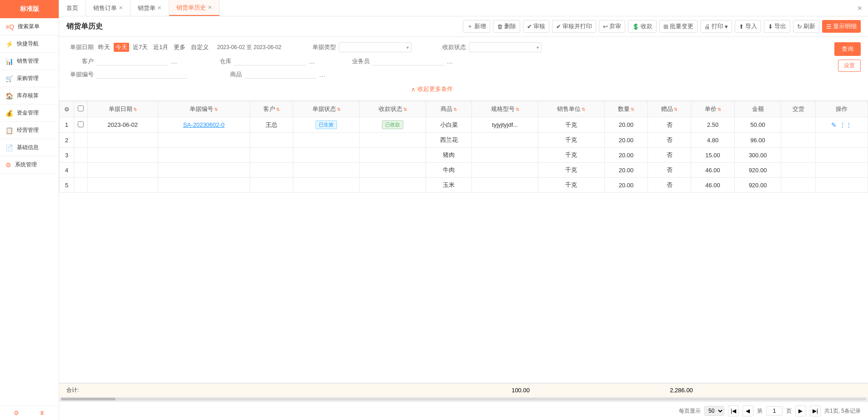  I want to click on date-shortcut-7days: 近7天, so click(140, 47).